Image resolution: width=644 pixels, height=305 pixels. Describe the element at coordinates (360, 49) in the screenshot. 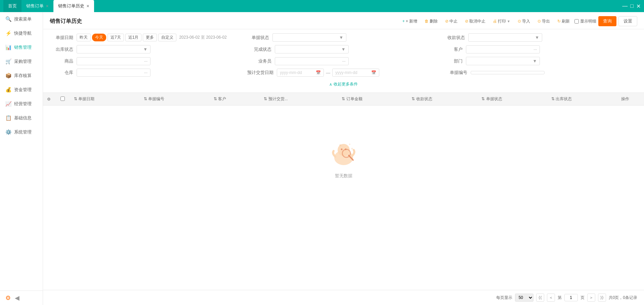

I see `complete-status-control: ▼` at that location.